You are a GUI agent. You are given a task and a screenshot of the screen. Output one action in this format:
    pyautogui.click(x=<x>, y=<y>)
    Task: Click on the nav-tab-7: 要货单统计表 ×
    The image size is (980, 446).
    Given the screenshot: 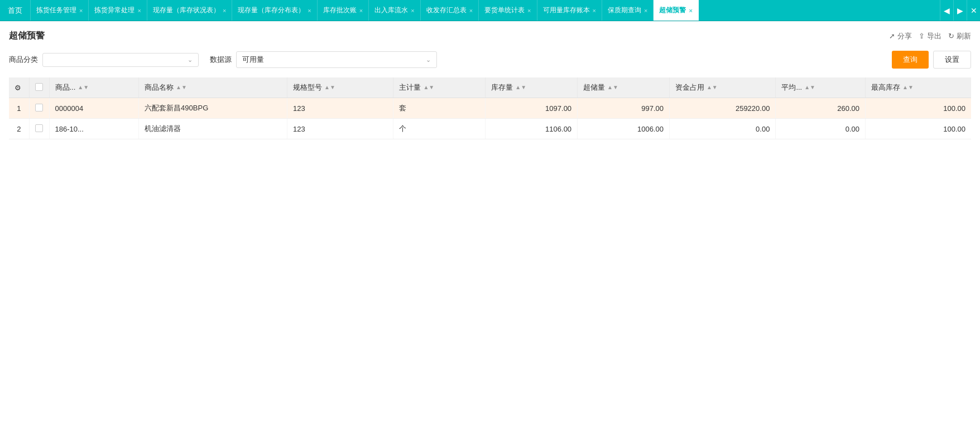 What is the action you would take?
    pyautogui.click(x=508, y=10)
    